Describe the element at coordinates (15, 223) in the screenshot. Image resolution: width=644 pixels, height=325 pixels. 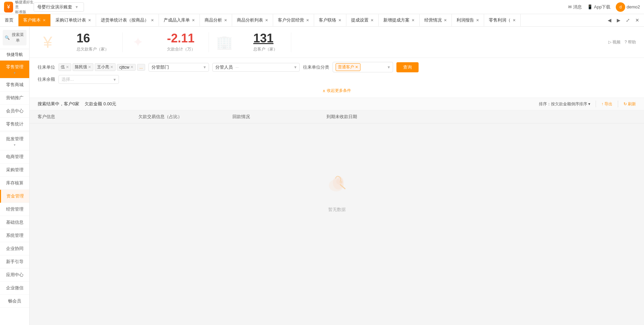
I see `sidebar-item-basic-info: 基础信息` at that location.